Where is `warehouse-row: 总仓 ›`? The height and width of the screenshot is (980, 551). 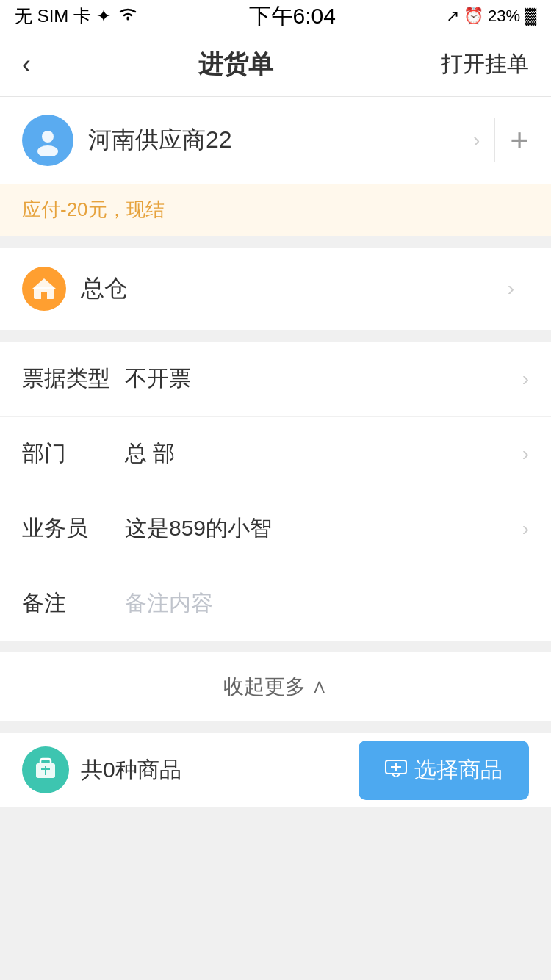
warehouse-row: 总仓 › is located at coordinates (276, 289).